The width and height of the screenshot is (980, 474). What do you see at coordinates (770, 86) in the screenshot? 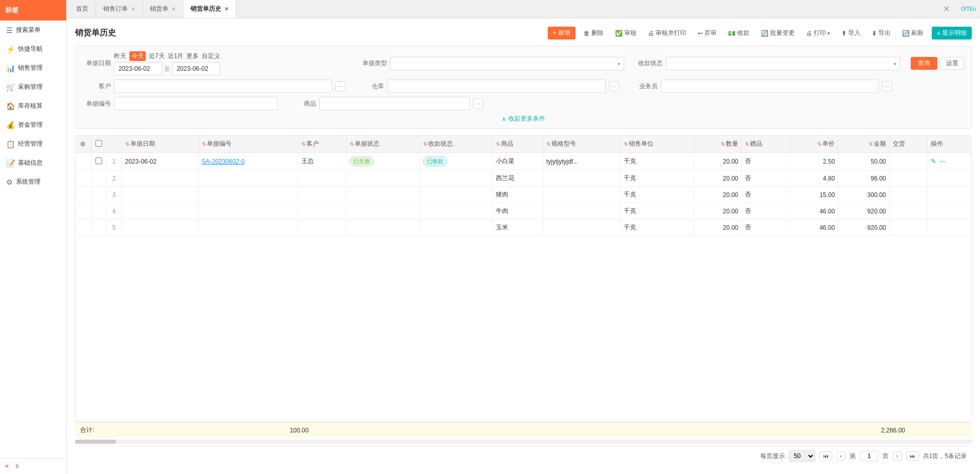
I see `filter-staff-input` at bounding box center [770, 86].